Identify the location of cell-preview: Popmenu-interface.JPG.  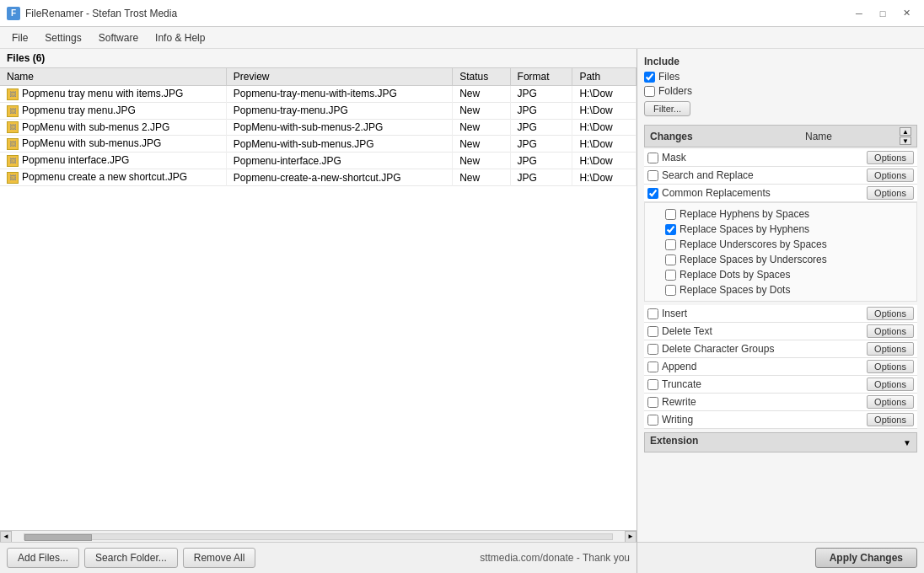
(339, 161).